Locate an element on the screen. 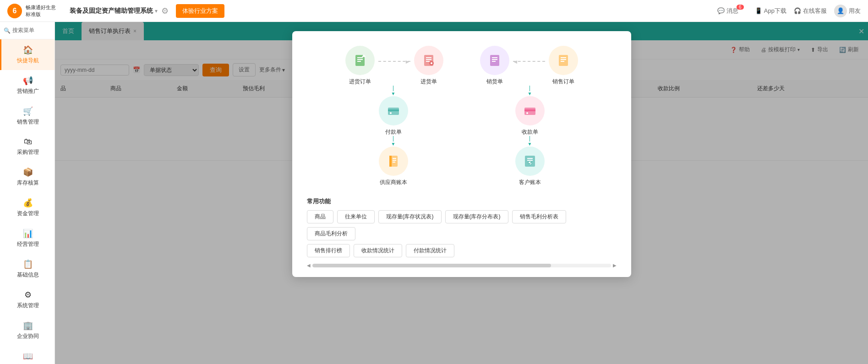 This screenshot has width=868, height=364. guide-icon: 📖 is located at coordinates (28, 356).